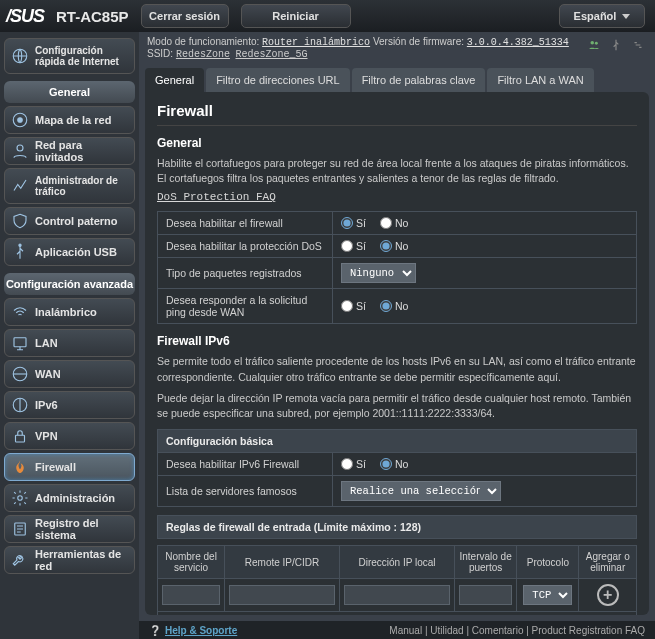 Image resolution: width=655 pixels, height=639 pixels. Describe the element at coordinates (397, 527) in the screenshot. I see `inbound-rules-section: Reglas de firewall de entrada (Límite má…` at that location.